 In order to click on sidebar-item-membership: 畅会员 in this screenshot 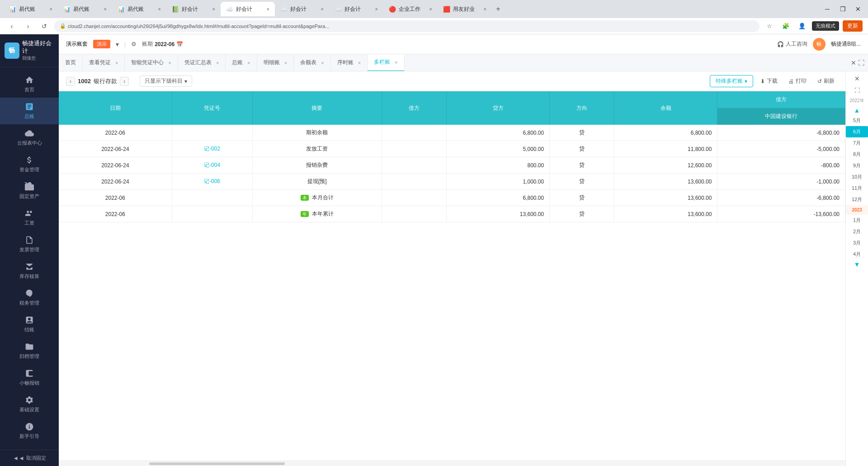, I will do `click(29, 447)`.